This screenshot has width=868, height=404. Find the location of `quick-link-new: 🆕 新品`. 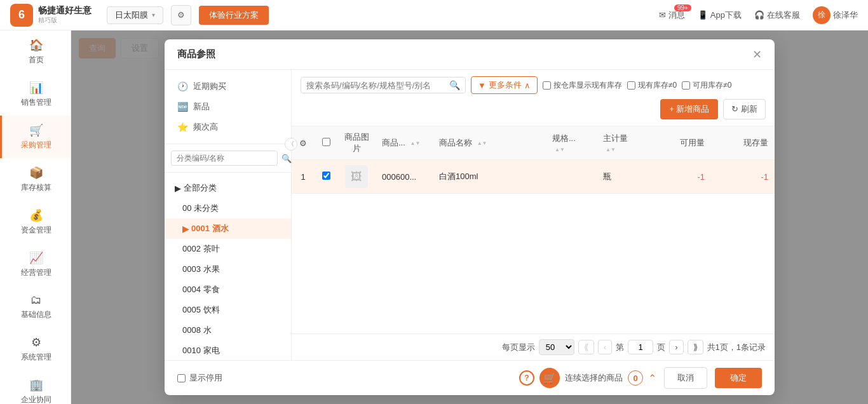

quick-link-new: 🆕 新品 is located at coordinates (227, 107).